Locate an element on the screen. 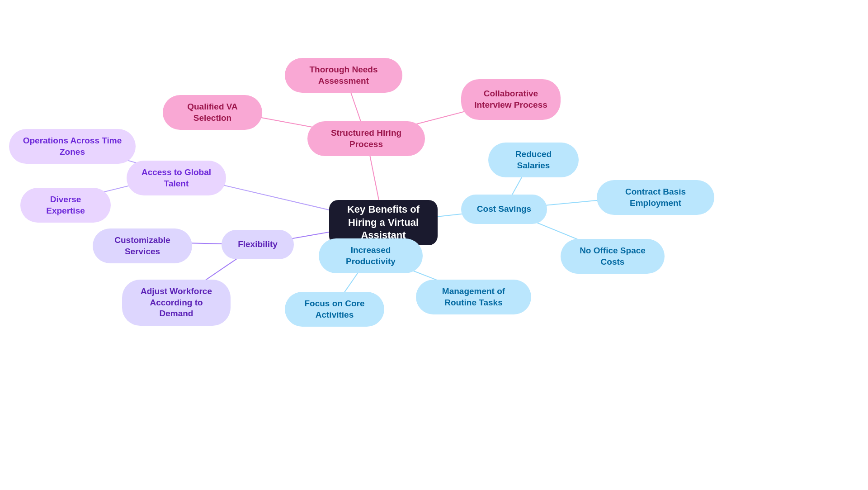 This screenshot has height=490, width=868. node-collaborative_interview: Collaborative Interview Process is located at coordinates (511, 100).